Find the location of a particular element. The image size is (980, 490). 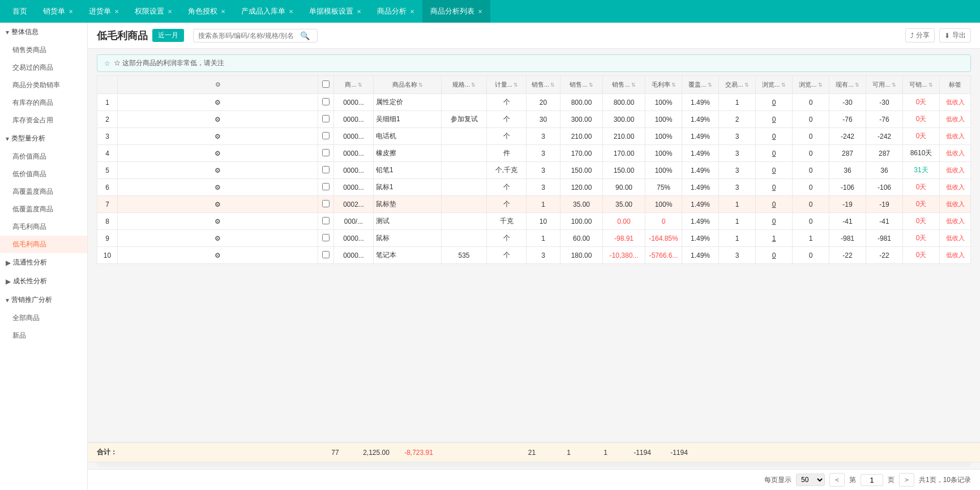

nav-close-permission: ✕ is located at coordinates (170, 11).